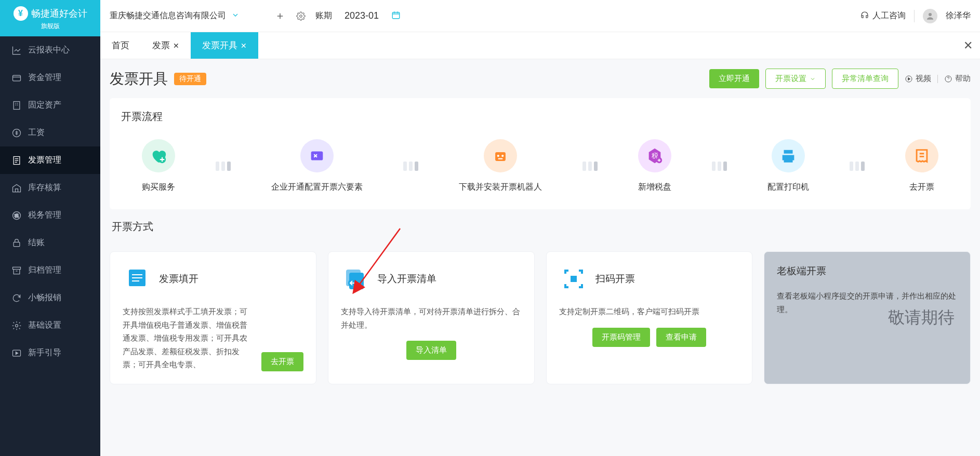 The image size is (980, 456). I want to click on flow-step-download: 下载并安装开票机器人, so click(500, 166).